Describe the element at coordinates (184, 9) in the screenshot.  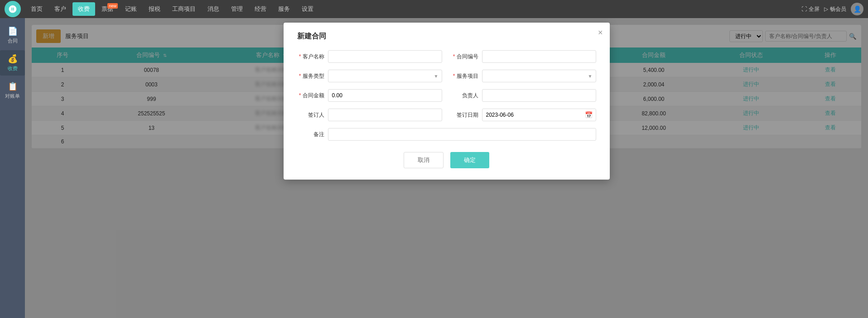
I see `nav-business: 工商项目` at that location.